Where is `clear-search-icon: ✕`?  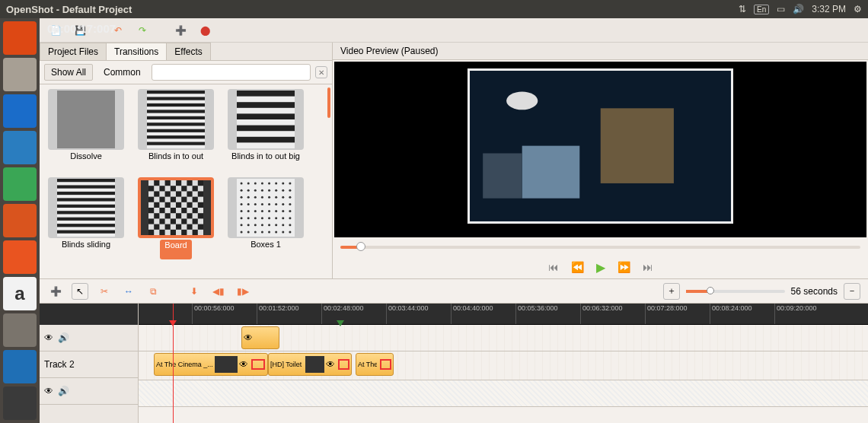
clear-search-icon: ✕ is located at coordinates (321, 72).